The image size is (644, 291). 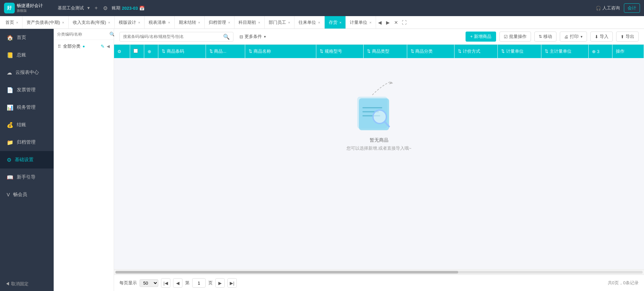 What do you see at coordinates (26, 142) in the screenshot?
I see `sidebar-label: 归档管理` at bounding box center [26, 142].